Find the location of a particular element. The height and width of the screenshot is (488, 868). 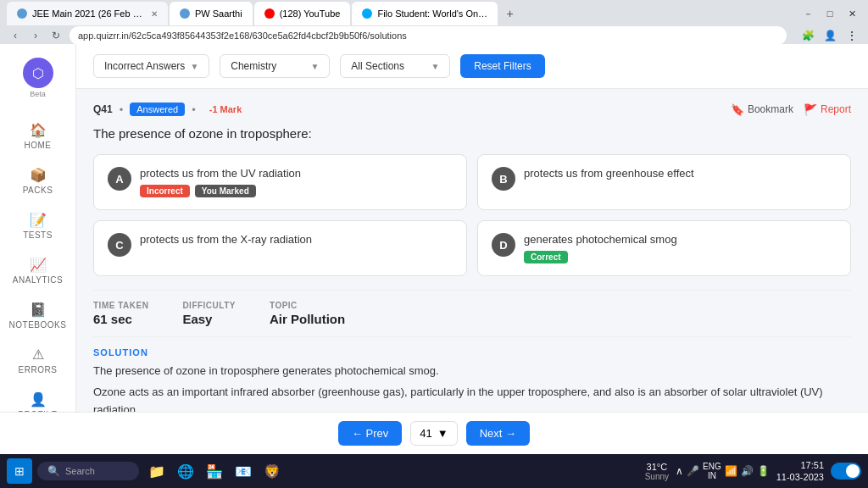

volume-icon: 🔊 is located at coordinates (748, 471).